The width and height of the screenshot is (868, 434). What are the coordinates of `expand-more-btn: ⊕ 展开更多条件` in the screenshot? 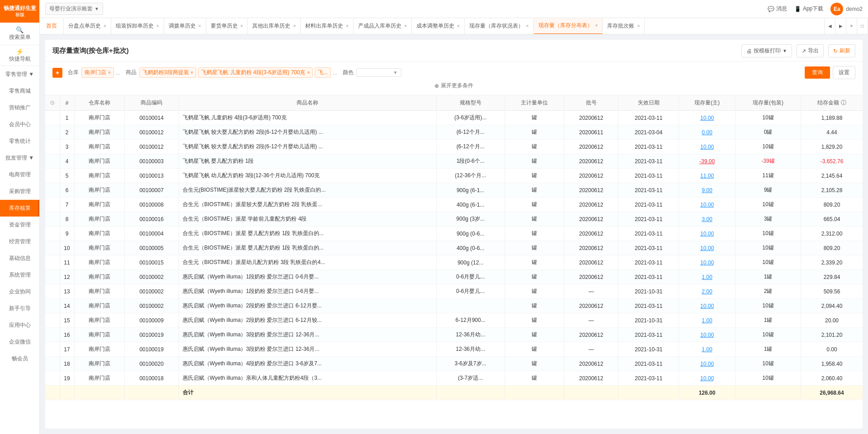 It's located at (454, 85).